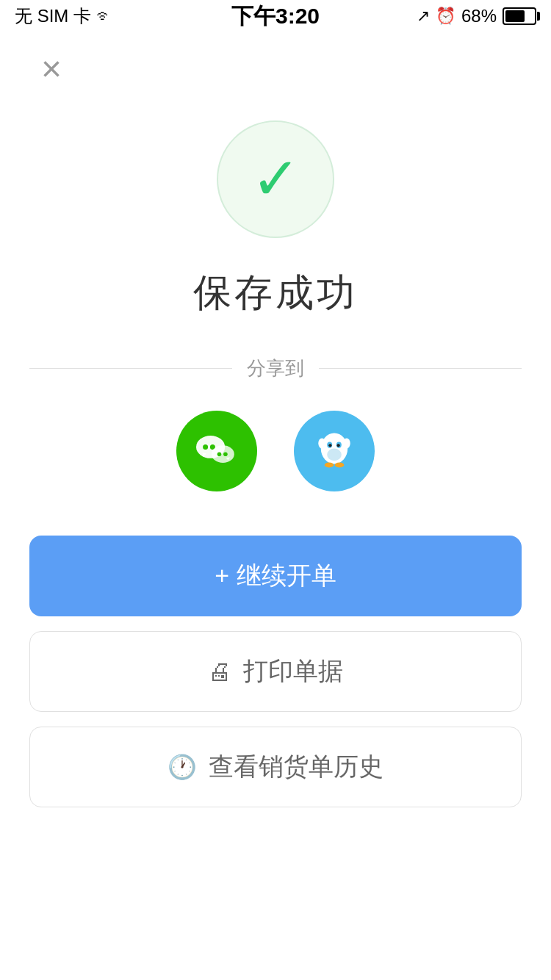 Image resolution: width=551 pixels, height=980 pixels. I want to click on close-icon: ×, so click(51, 69).